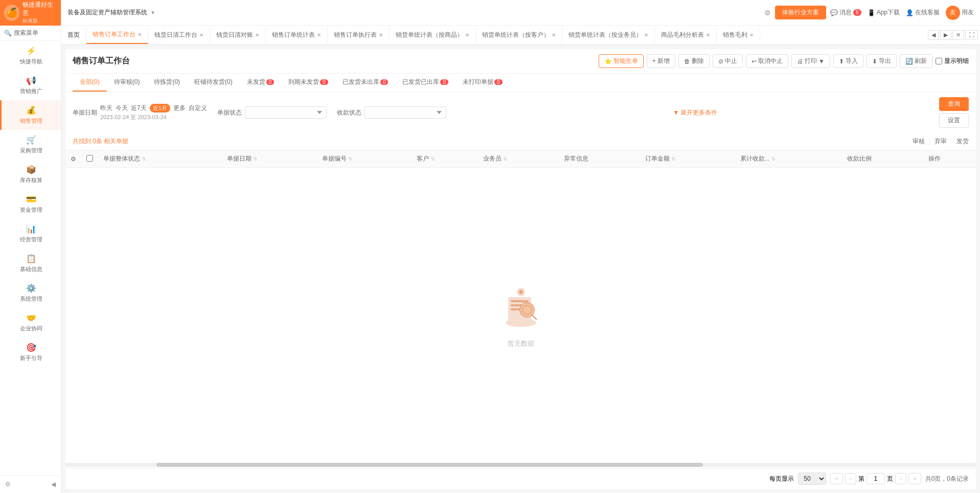  Describe the element at coordinates (952, 61) in the screenshot. I see `display-detail-label: 显示明细` at that location.